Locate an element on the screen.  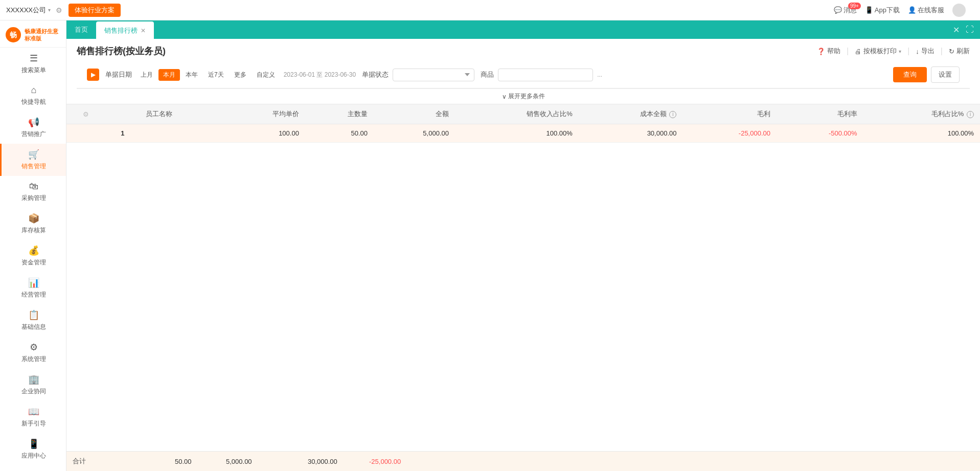
trial-button: 体验行业方案 is located at coordinates (95, 10).